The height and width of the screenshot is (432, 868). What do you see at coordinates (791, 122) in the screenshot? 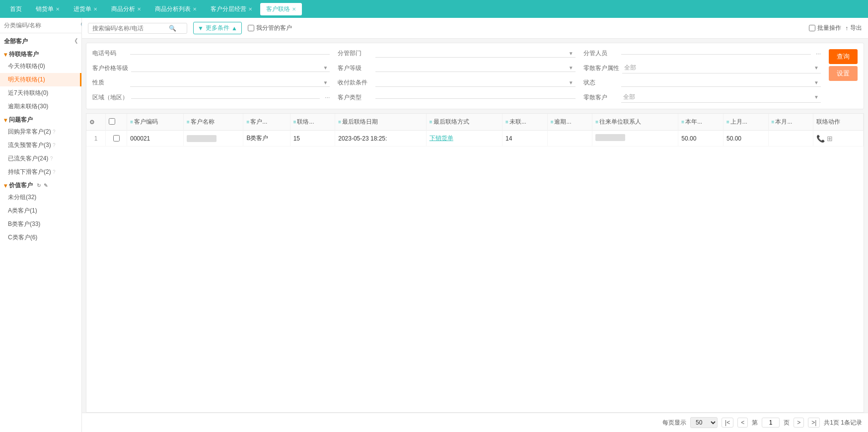
I see `col-this-month: ≡本月...` at bounding box center [791, 122].